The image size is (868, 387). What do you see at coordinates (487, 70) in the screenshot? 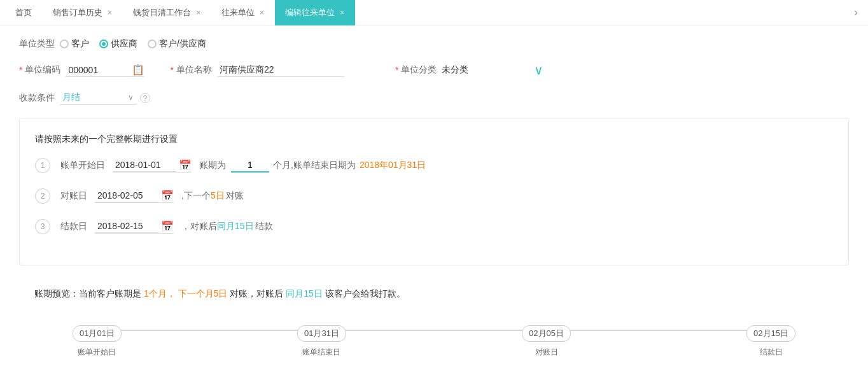
I see `category-value: 未分类` at bounding box center [487, 70].